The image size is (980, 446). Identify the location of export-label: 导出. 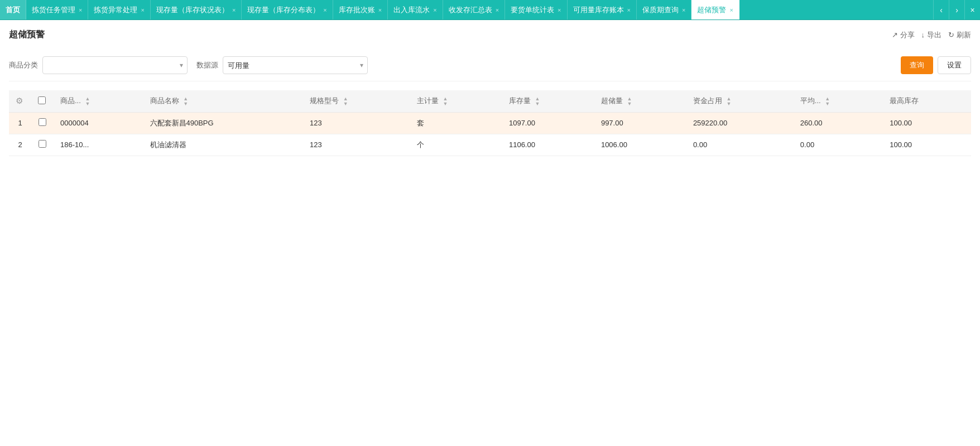
(934, 35).